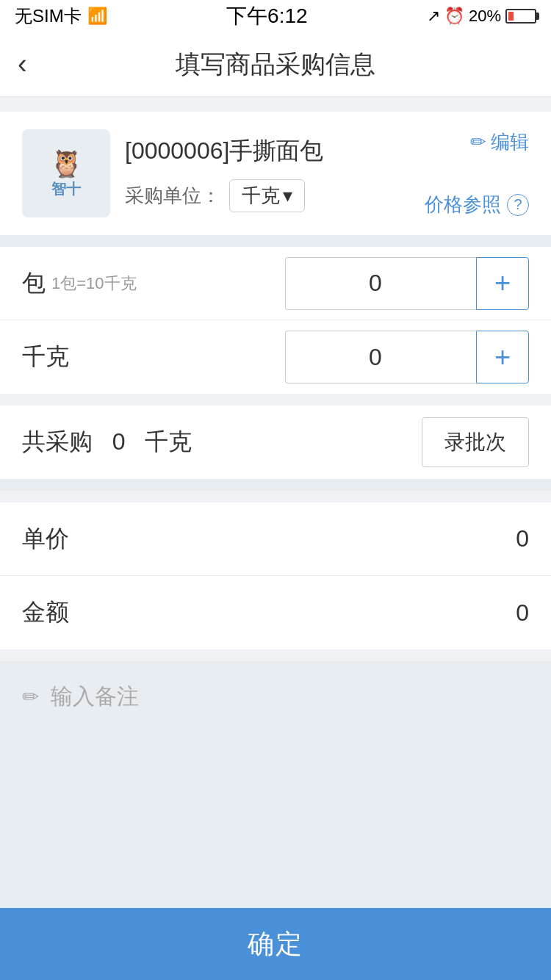 This screenshot has height=980, width=551. I want to click on nav-bar: ‹ 填写商品采购信息, so click(276, 65).